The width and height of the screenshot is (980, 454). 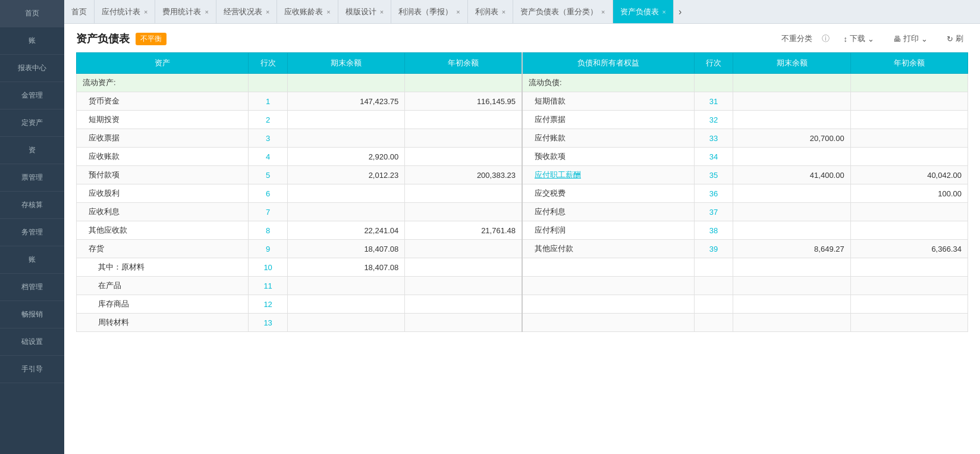 I want to click on unbalanced-badge: 不平衡, so click(x=151, y=39).